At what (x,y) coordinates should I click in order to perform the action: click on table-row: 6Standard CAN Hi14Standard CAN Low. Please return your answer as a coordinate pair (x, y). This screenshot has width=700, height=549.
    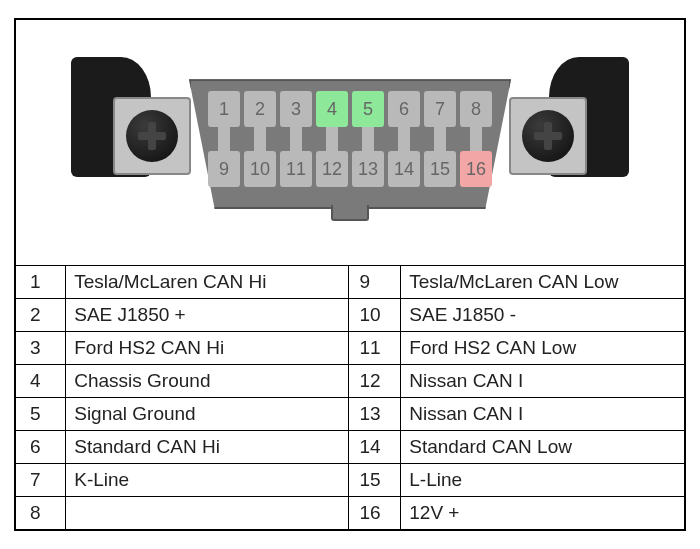
    Looking at the image, I should click on (350, 446).